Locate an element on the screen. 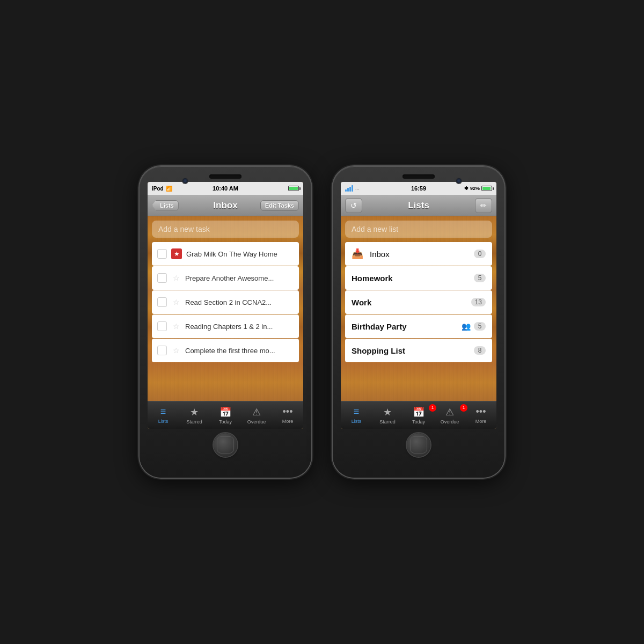  nav-bar-1: Lists Inbox Edit Tasks is located at coordinates (225, 206).